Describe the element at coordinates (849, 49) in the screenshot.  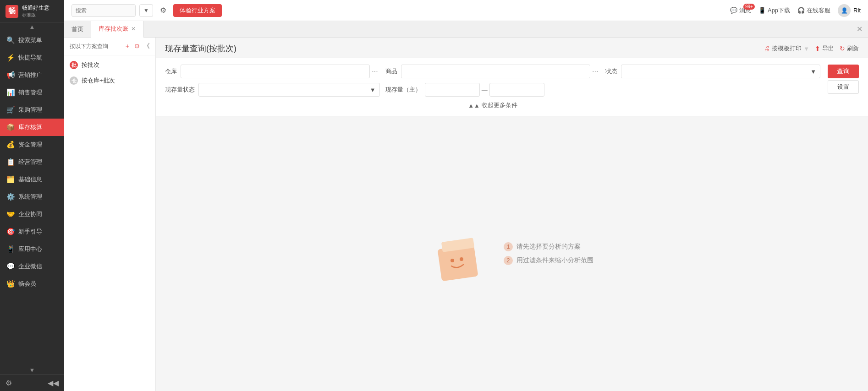
I see `refresh-btn: ↻ 刷新` at that location.